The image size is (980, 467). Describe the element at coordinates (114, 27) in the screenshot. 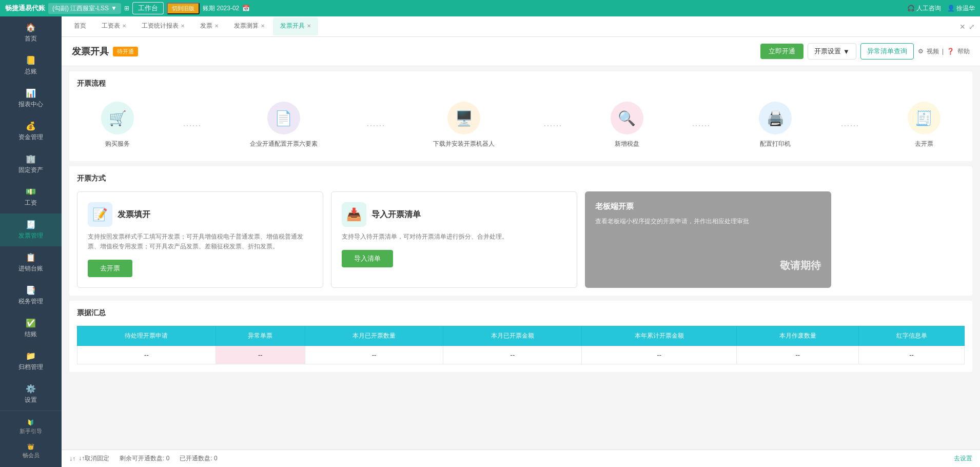

I see `tab-payslip: 工资表 ✕` at that location.